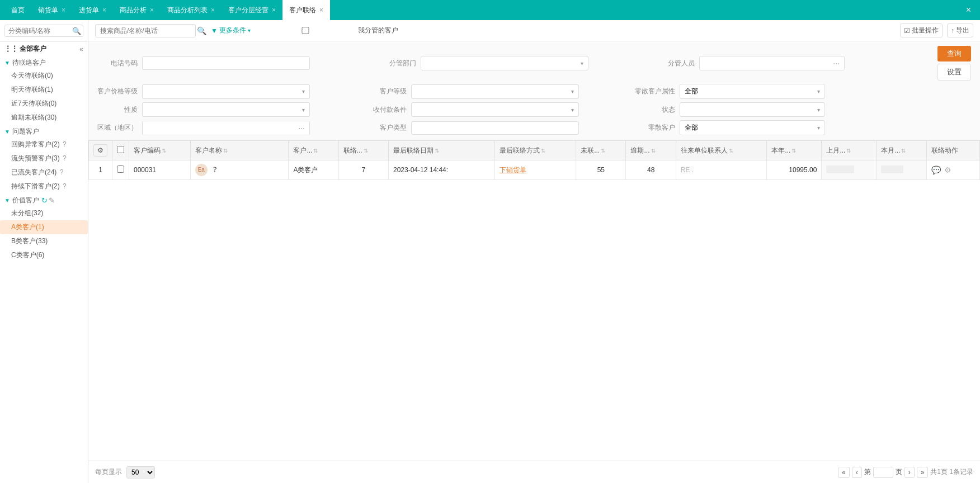 The width and height of the screenshot is (980, 483). I want to click on close-customer-segmentation: ×, so click(274, 10).